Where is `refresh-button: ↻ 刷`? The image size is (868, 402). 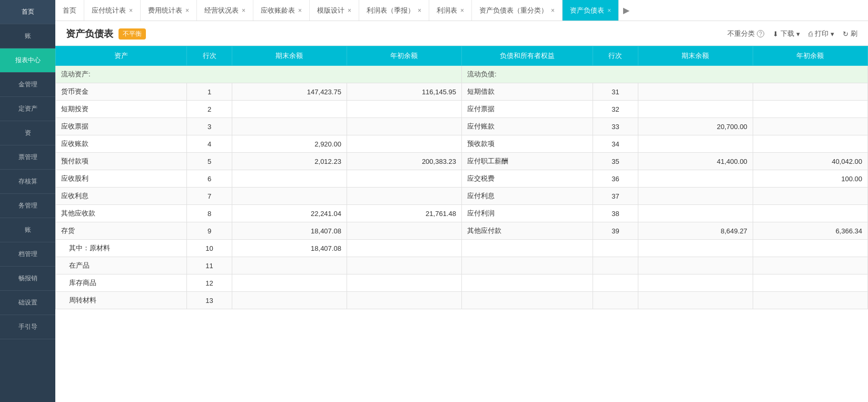
refresh-button: ↻ 刷 is located at coordinates (850, 34).